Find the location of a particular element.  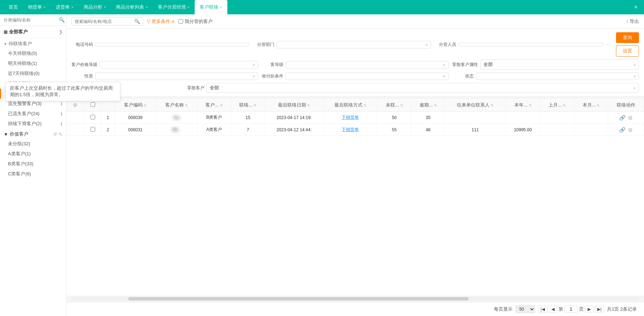

scroll-thumb is located at coordinates (298, 299).